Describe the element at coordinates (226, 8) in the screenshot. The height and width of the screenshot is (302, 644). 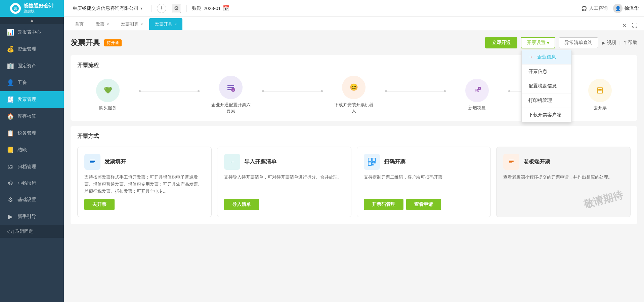
I see `calendar-icon: 📅` at that location.